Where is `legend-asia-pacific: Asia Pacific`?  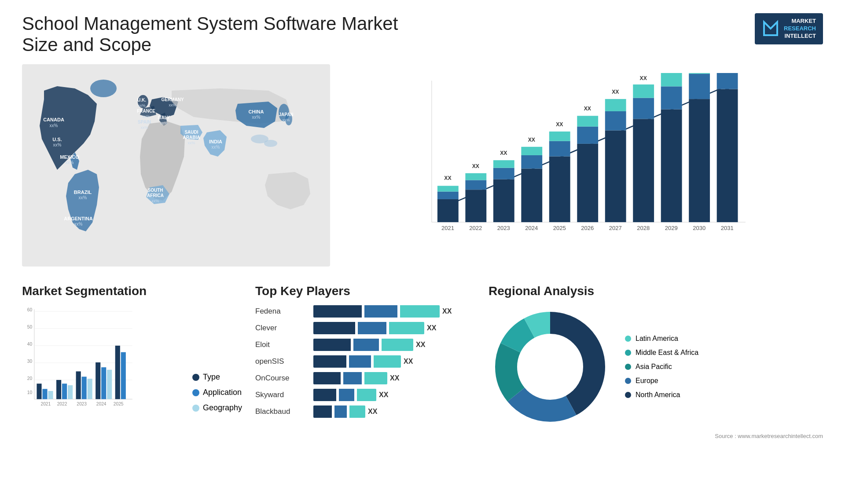
legend-asia-pacific: Asia Pacific is located at coordinates (662, 367).